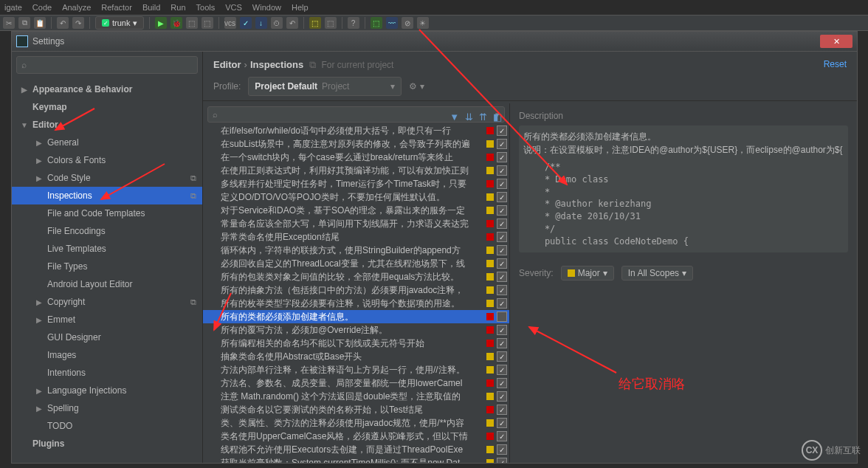  I want to click on menu-refactor: Refactor, so click(117, 7).